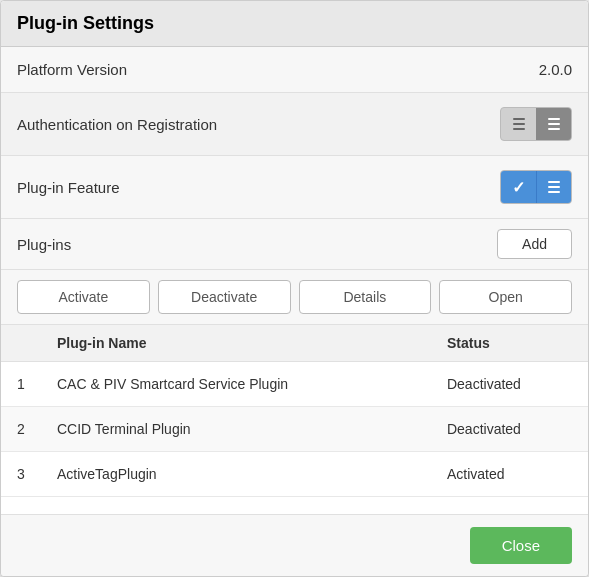  I want to click on toggle-left-side, so click(518, 124).